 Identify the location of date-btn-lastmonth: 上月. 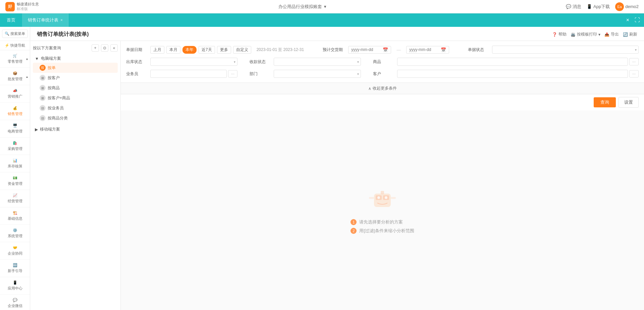
(157, 50).